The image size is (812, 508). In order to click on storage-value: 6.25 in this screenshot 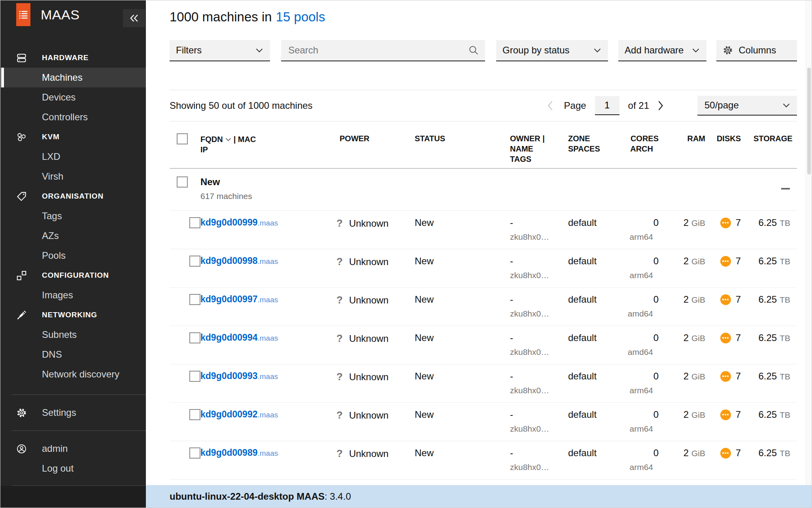, I will do `click(768, 415)`.